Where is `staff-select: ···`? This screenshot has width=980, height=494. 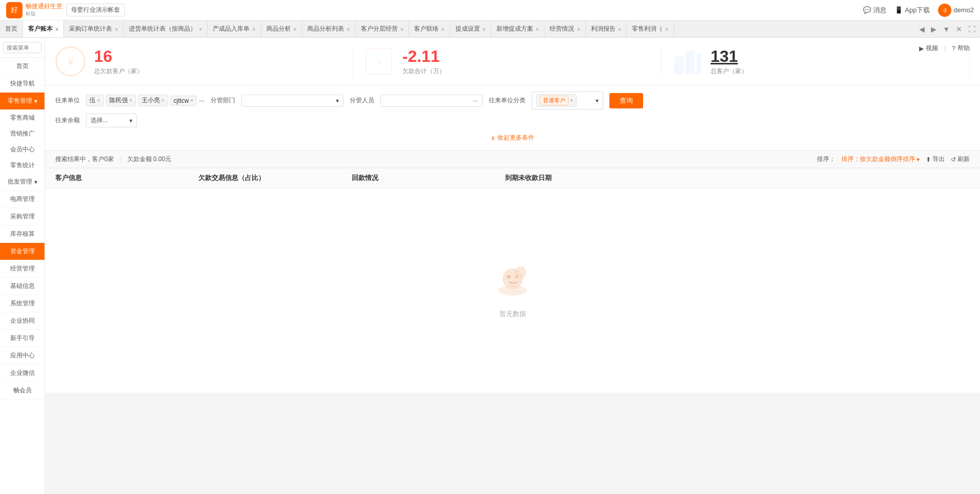 staff-select: ··· is located at coordinates (431, 101).